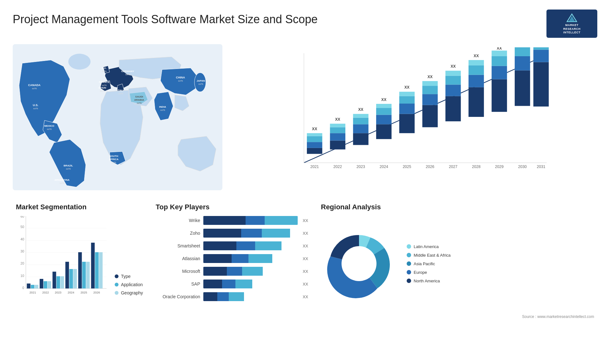  I want to click on svg-text: JAPAN, so click(201, 81).